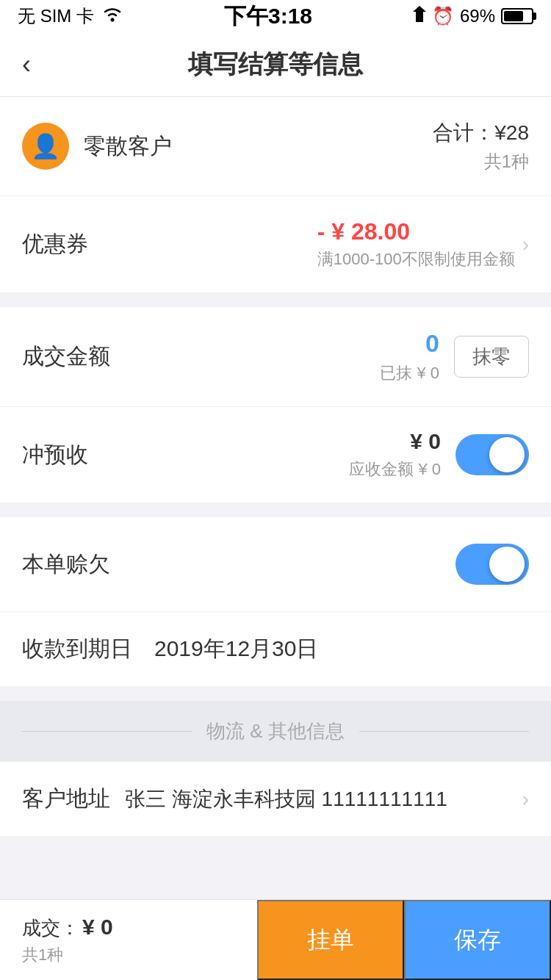 The width and height of the screenshot is (551, 980). Describe the element at coordinates (478, 16) in the screenshot. I see `battery-percent: 69%` at that location.